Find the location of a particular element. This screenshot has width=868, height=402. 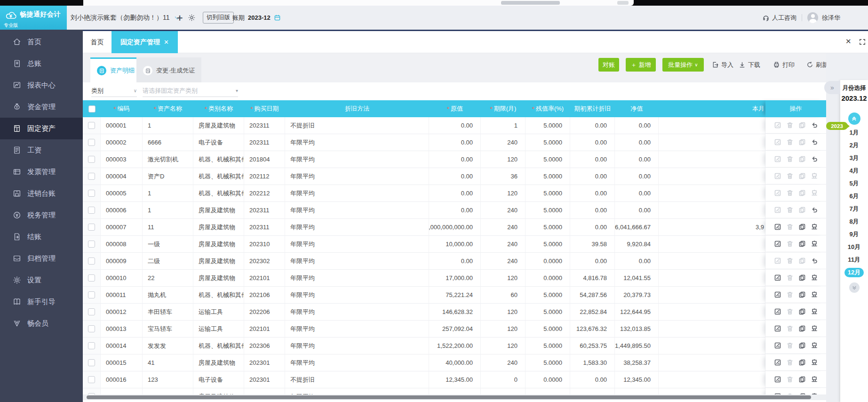

sidebar-item-closing: 结账 is located at coordinates (41, 237).